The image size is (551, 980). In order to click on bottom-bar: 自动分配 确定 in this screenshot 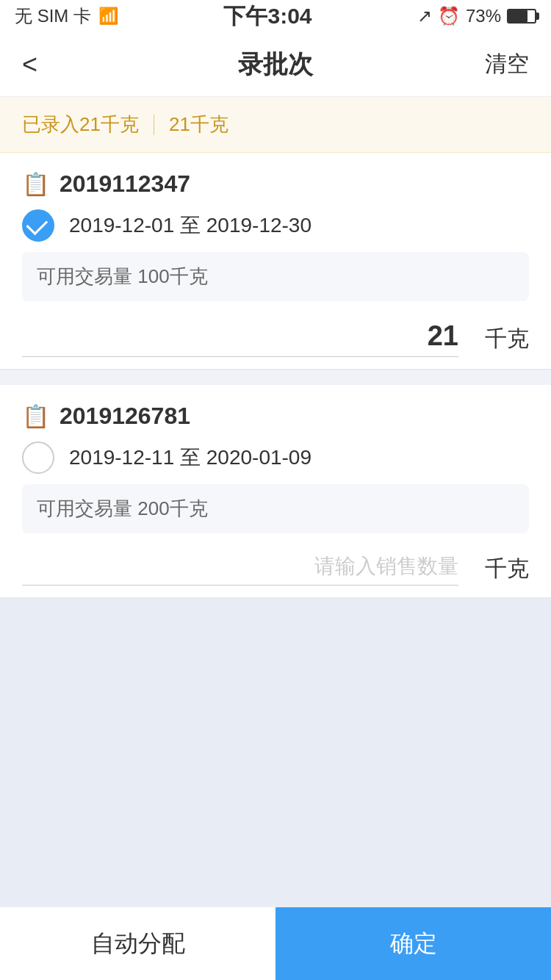, I will do `click(276, 943)`.